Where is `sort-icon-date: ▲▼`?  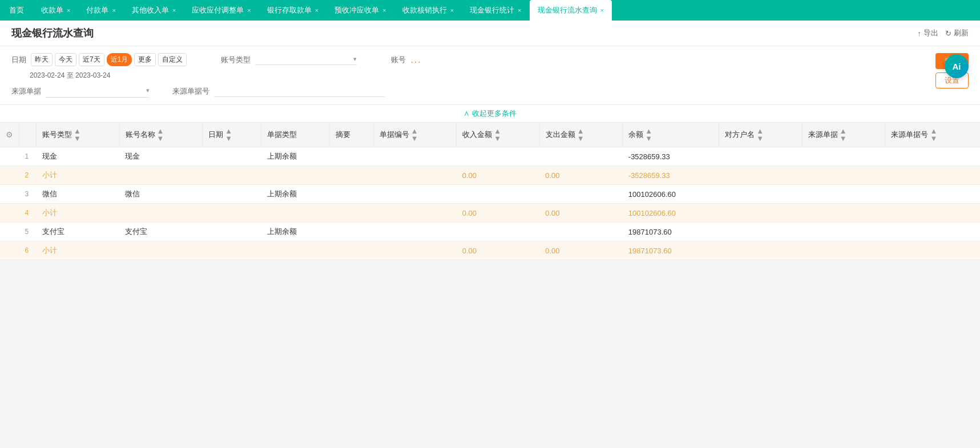 sort-icon-date: ▲▼ is located at coordinates (228, 135).